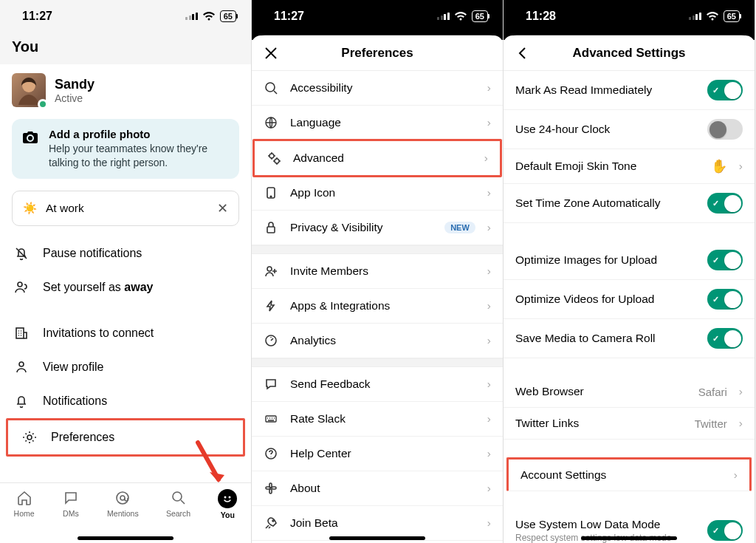  Describe the element at coordinates (126, 437) in the screenshot. I see `preferences-row: Preferences` at that location.